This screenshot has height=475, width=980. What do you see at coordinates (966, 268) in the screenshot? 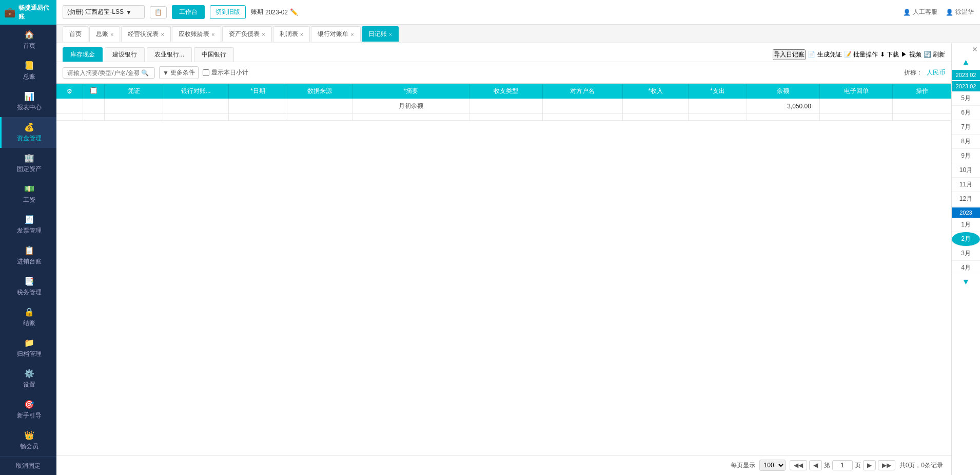
I see `month-4: 4月` at bounding box center [966, 268].